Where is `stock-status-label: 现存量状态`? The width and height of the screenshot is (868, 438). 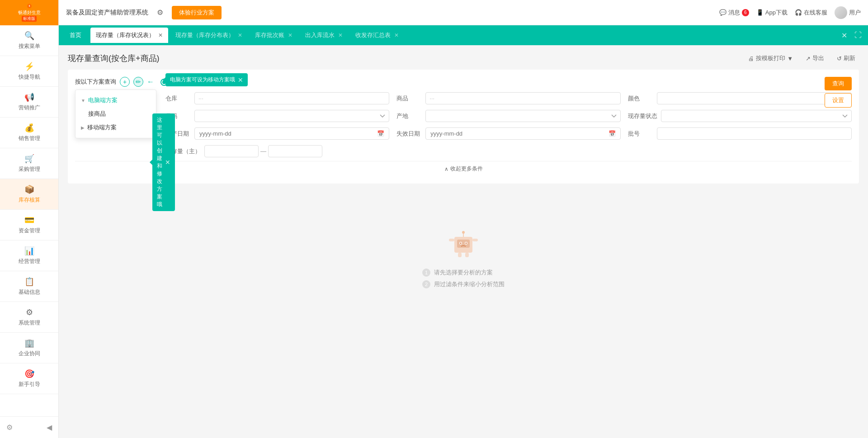
stock-status-label: 现存量状态 is located at coordinates (643, 116).